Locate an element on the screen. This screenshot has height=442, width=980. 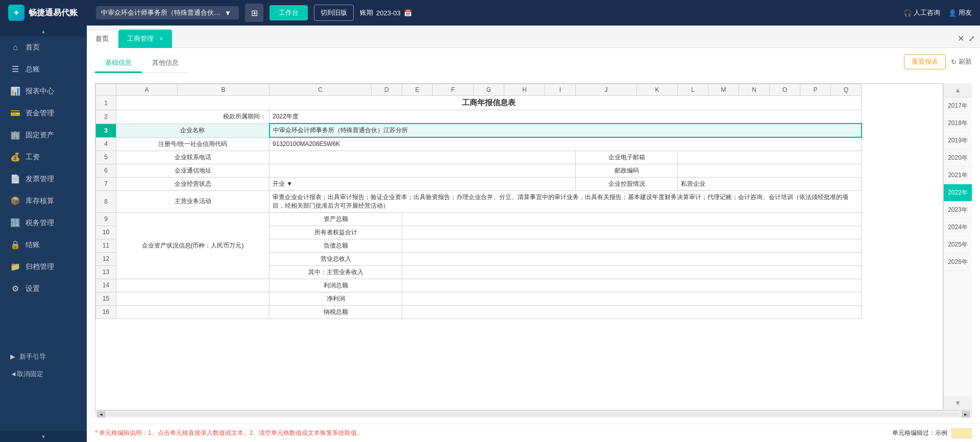
sub-tab-basic: 基础信息 is located at coordinates (118, 63).